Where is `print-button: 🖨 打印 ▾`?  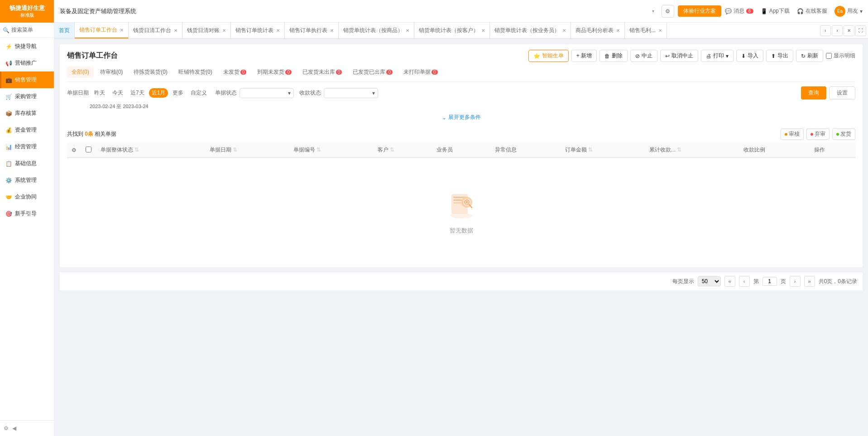
print-button: 🖨 打印 ▾ is located at coordinates (717, 56).